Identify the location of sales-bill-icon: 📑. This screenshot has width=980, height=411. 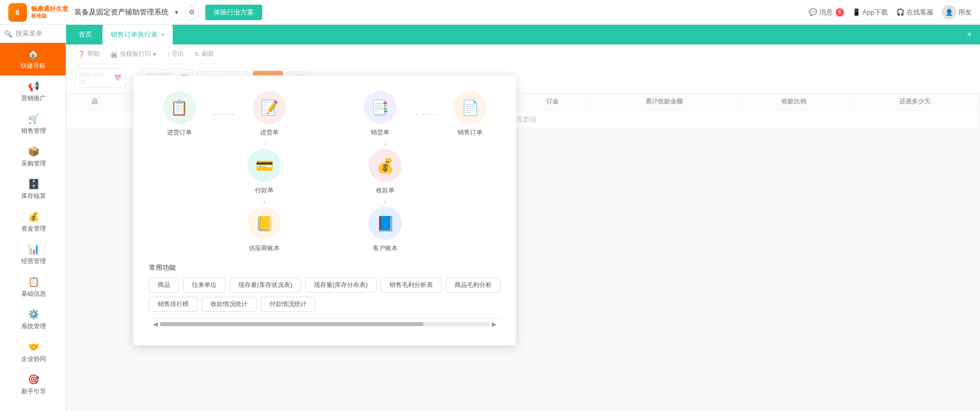
(380, 108).